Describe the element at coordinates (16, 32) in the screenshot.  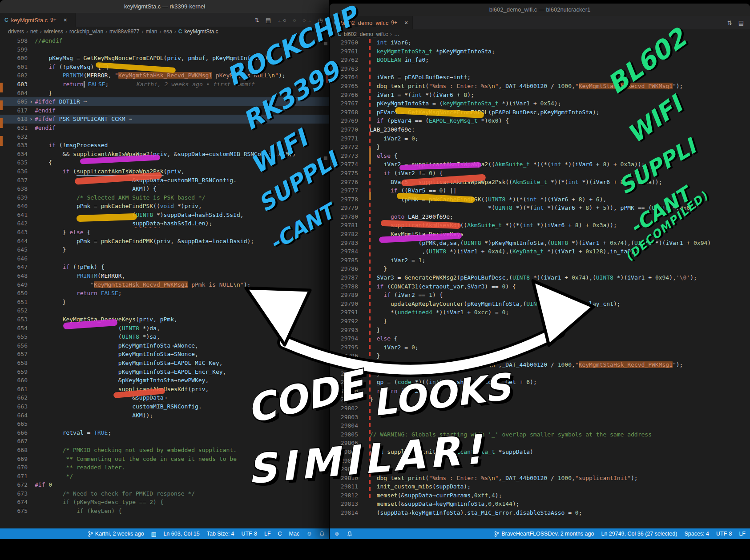
I see `breadcrumb-item: drivers` at that location.